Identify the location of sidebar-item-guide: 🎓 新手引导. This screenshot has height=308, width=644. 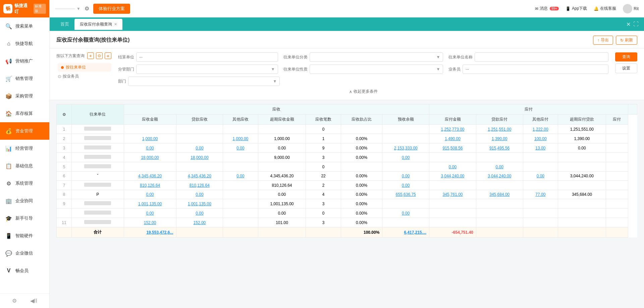
(25, 218).